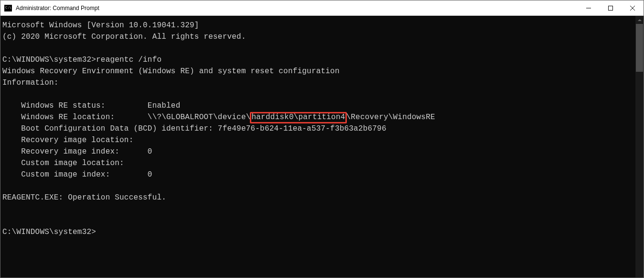 Image resolution: width=644 pixels, height=278 pixels. I want to click on command-text: reagentc /info, so click(129, 60).